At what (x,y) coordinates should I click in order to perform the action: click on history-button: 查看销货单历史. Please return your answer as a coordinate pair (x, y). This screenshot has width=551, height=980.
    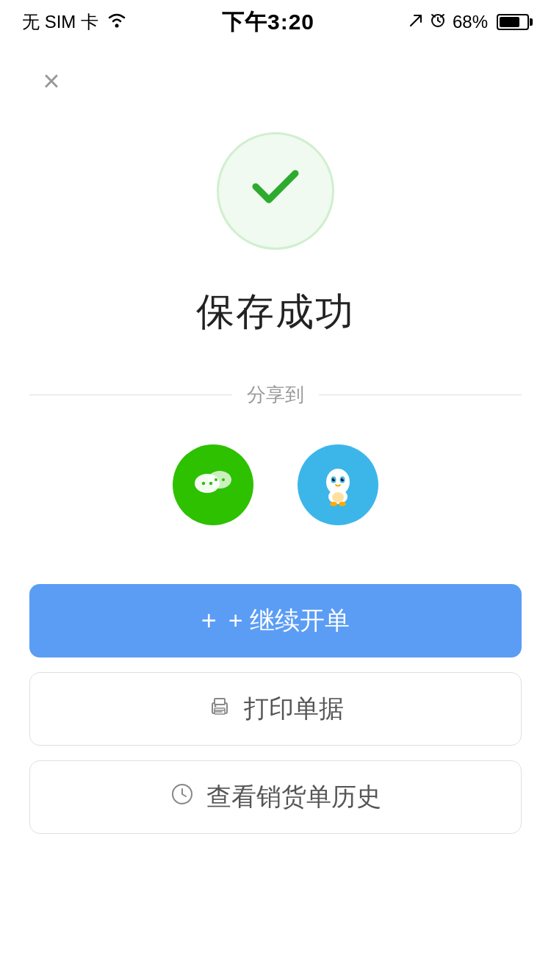
    Looking at the image, I should click on (276, 797).